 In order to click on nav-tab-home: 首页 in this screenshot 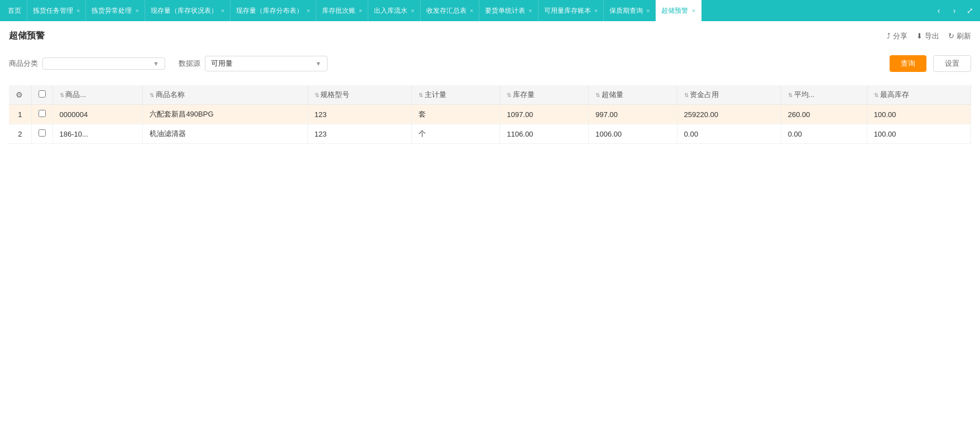, I will do `click(15, 11)`.